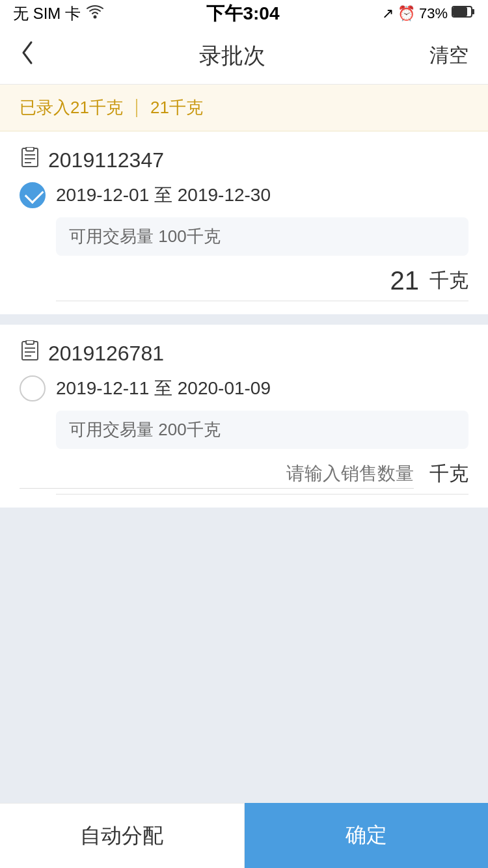  What do you see at coordinates (449, 474) in the screenshot?
I see `input-unit-2: 千克` at bounding box center [449, 474].